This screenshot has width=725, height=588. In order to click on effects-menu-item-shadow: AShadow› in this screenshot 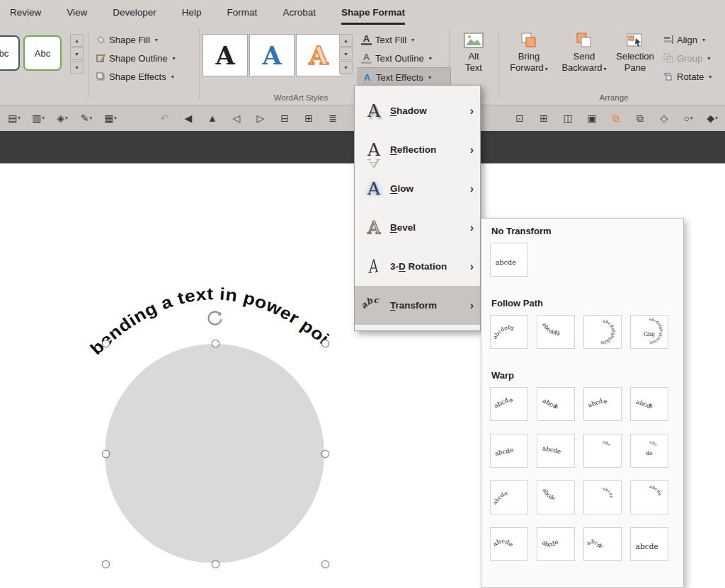, I will do `click(418, 110)`.